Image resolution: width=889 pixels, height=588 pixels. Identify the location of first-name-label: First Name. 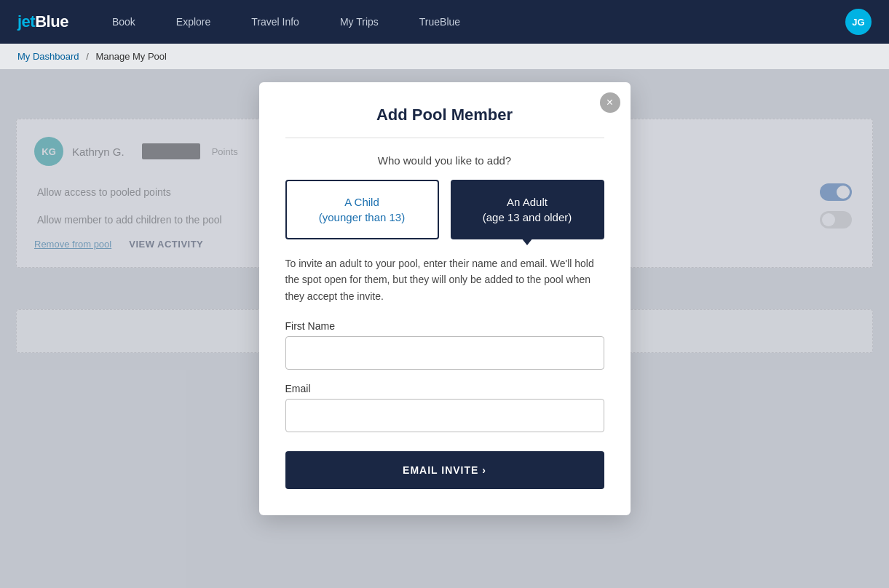
(445, 326).